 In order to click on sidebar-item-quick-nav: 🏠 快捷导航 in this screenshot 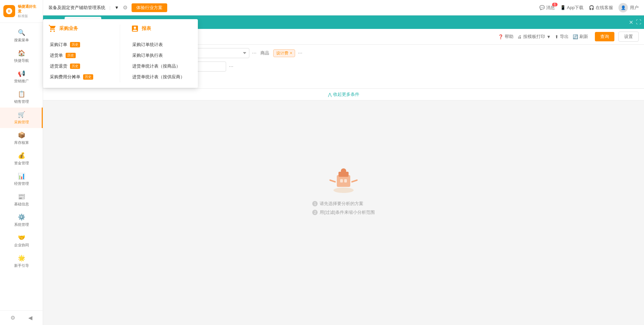, I will do `click(22, 56)`.